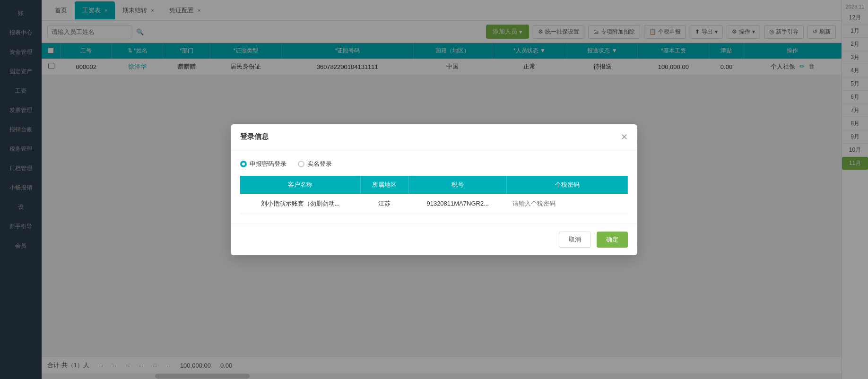 The width and height of the screenshot is (868, 379). What do you see at coordinates (243, 164) in the screenshot?
I see `radio-password-icon` at bounding box center [243, 164].